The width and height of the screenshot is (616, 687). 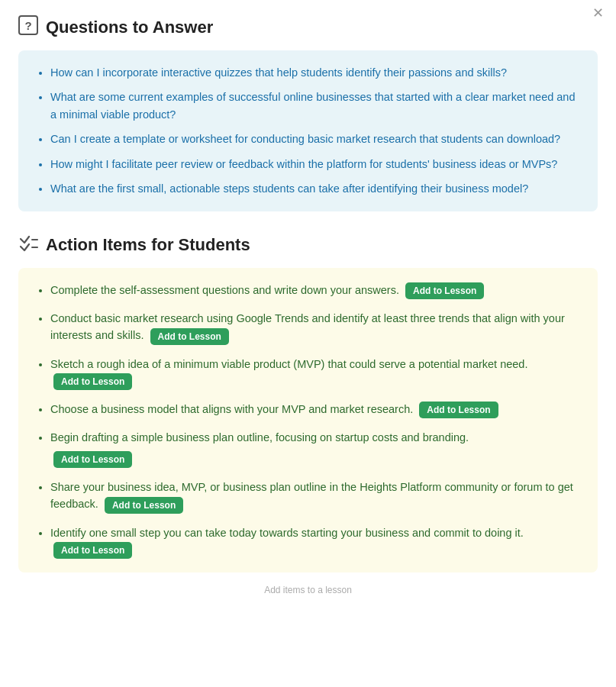 I want to click on questions-title: Questions to Answer, so click(x=130, y=27).